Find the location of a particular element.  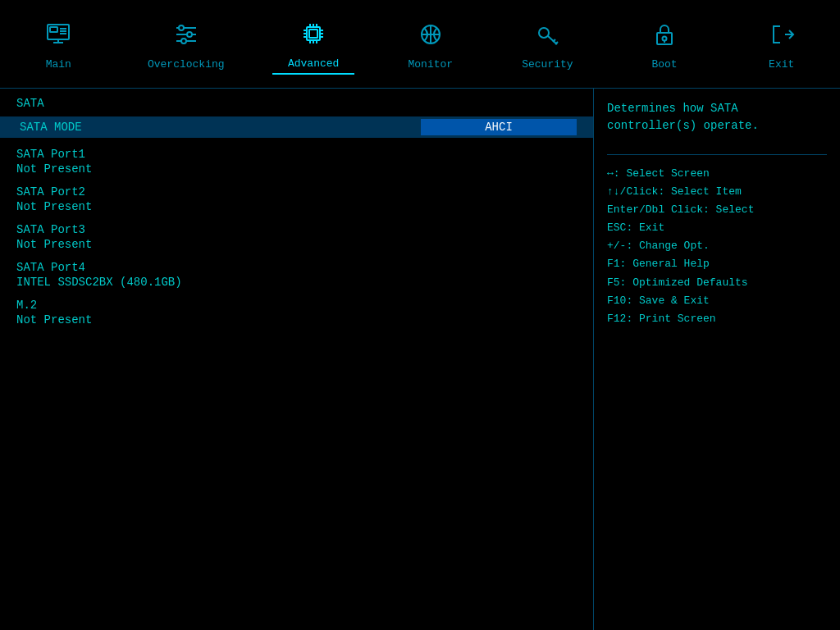

nav-overclocking-label: Overclocking is located at coordinates (186, 64).